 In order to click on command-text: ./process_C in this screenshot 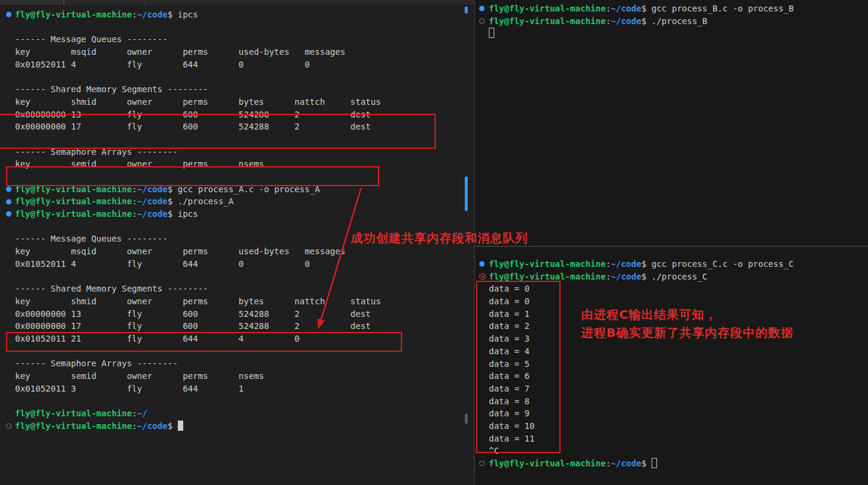, I will do `click(680, 277)`.